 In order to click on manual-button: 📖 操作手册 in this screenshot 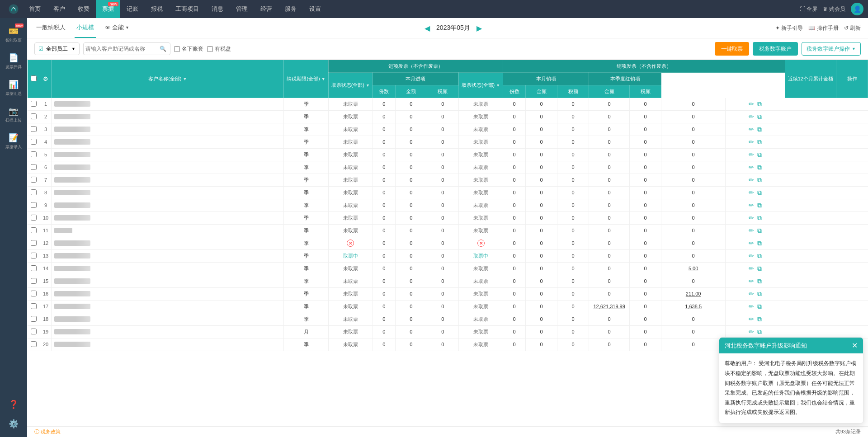, I will do `click(823, 28)`.